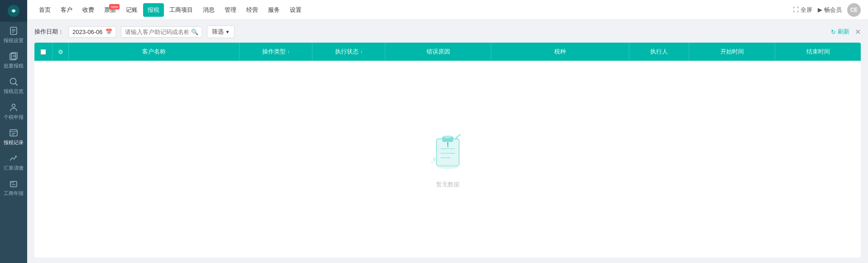 The width and height of the screenshot is (868, 263). I want to click on select-all-checkbox, so click(43, 52).